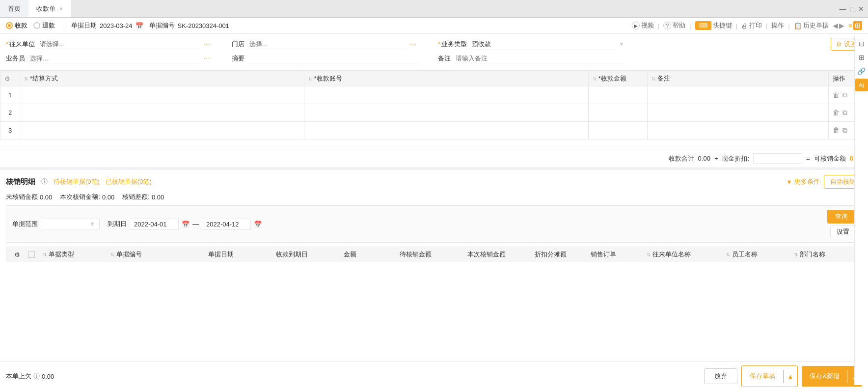  Describe the element at coordinates (832, 376) in the screenshot. I see `save-new-button: 保存&新增 ▲` at that location.